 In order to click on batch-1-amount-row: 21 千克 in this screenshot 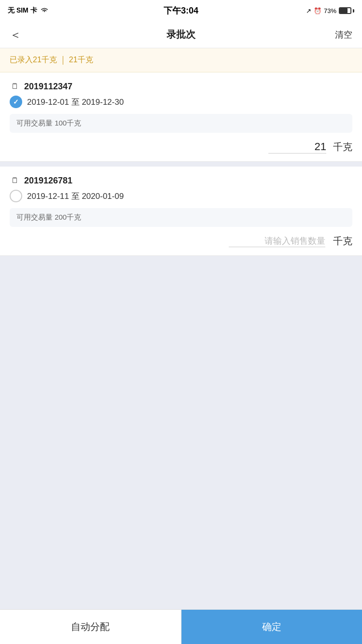, I will do `click(181, 147)`.